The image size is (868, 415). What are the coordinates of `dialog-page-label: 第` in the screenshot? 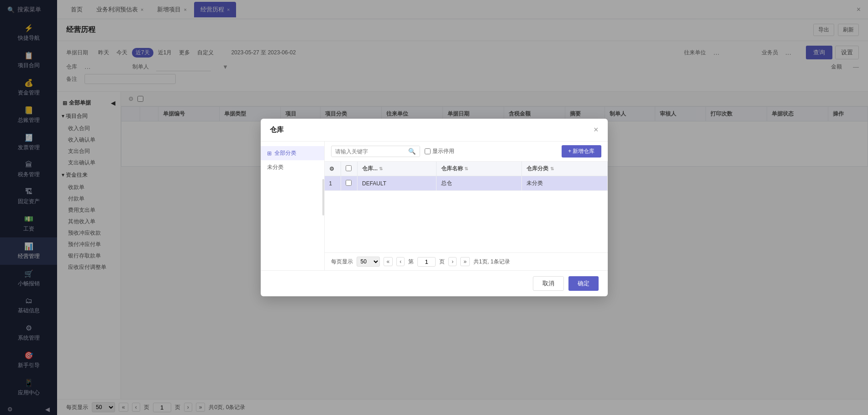 It's located at (411, 262).